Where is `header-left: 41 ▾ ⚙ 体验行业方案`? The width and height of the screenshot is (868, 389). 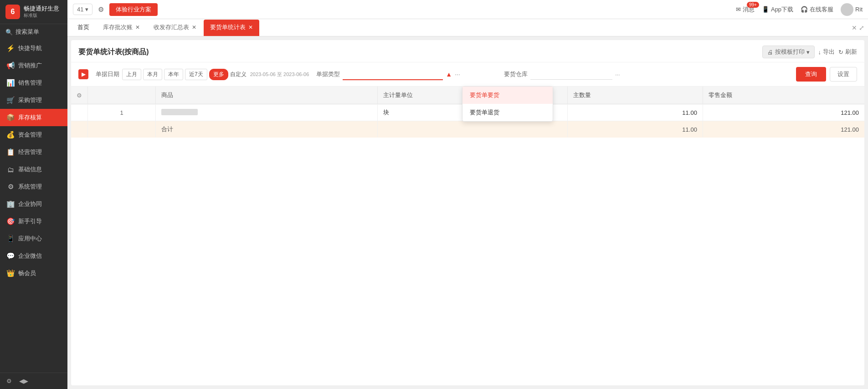
header-left: 41 ▾ ⚙ 体验行业方案 is located at coordinates (115, 10).